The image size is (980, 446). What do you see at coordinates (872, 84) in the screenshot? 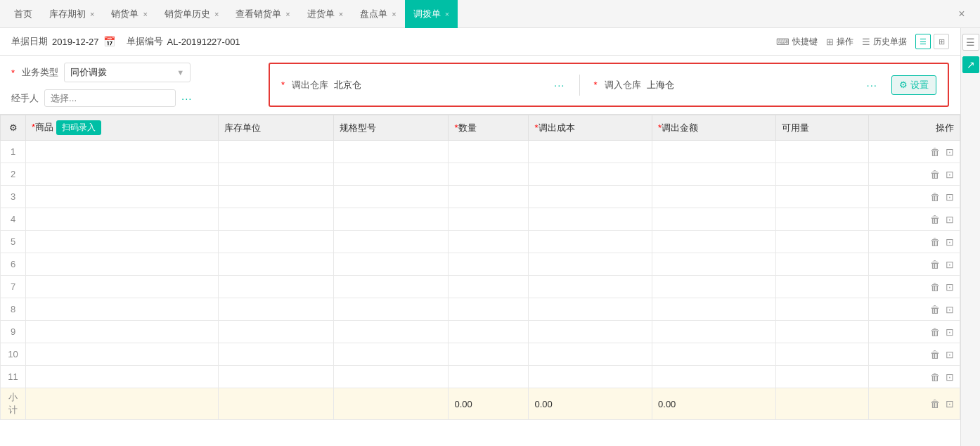
I see `warehouse-in-more-btn: ···` at bounding box center [872, 84].